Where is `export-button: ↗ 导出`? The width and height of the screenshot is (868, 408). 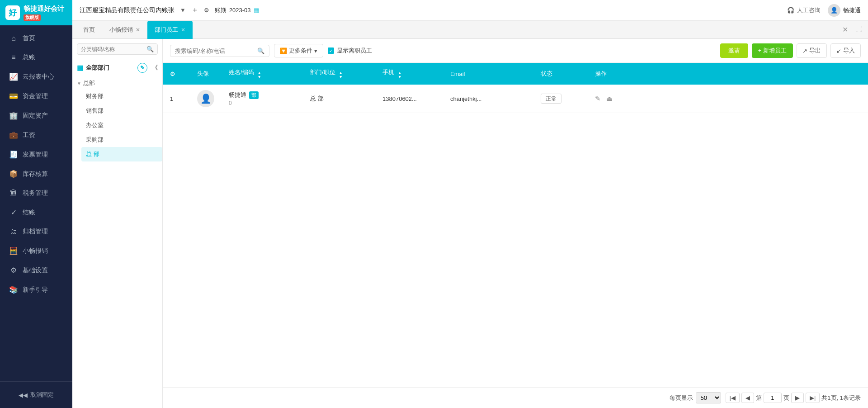 export-button: ↗ 导出 is located at coordinates (812, 51).